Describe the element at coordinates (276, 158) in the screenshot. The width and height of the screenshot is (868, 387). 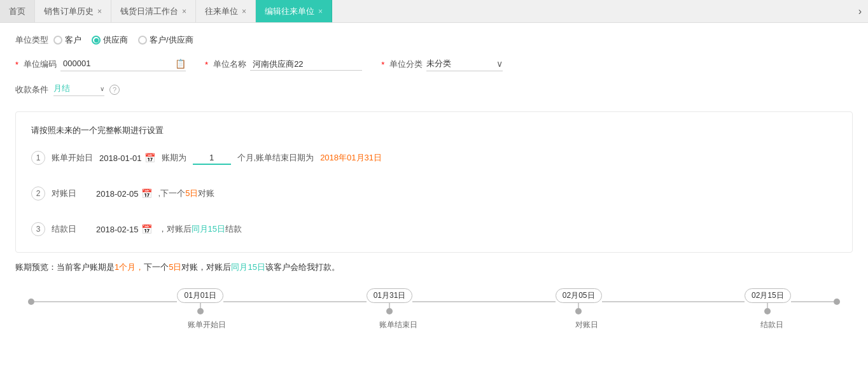
I see `step-1-period-unit: 个月,账单结束日期为` at that location.